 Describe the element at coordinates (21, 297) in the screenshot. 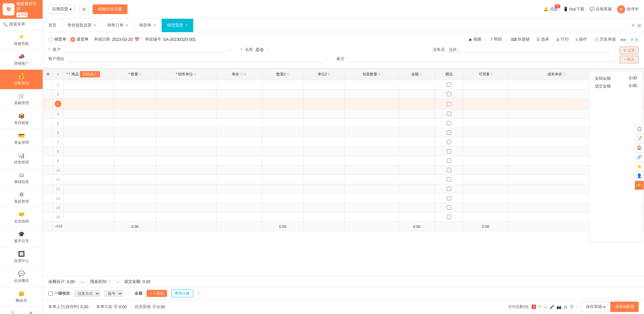

I see `sidebar-item-member: 👑 畅会员` at that location.